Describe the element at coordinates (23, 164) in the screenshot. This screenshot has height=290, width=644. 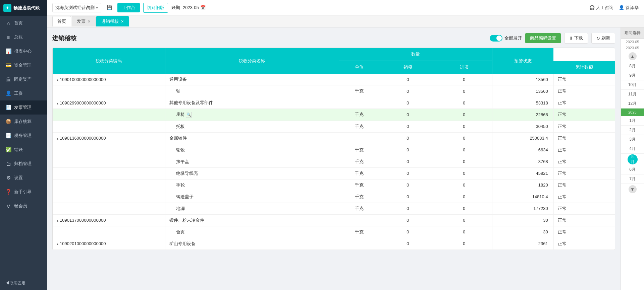
I see `sidebar-item-archive: 🗂 归档管理` at that location.